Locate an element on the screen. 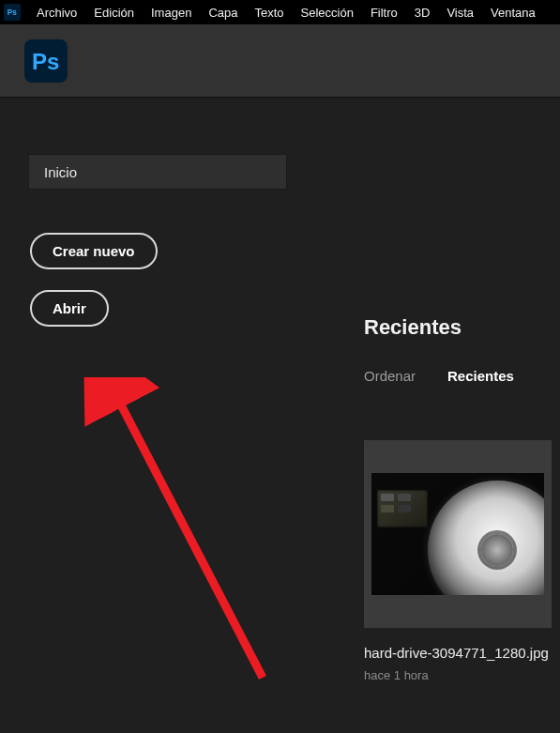  open-button: Abrir is located at coordinates (69, 308).